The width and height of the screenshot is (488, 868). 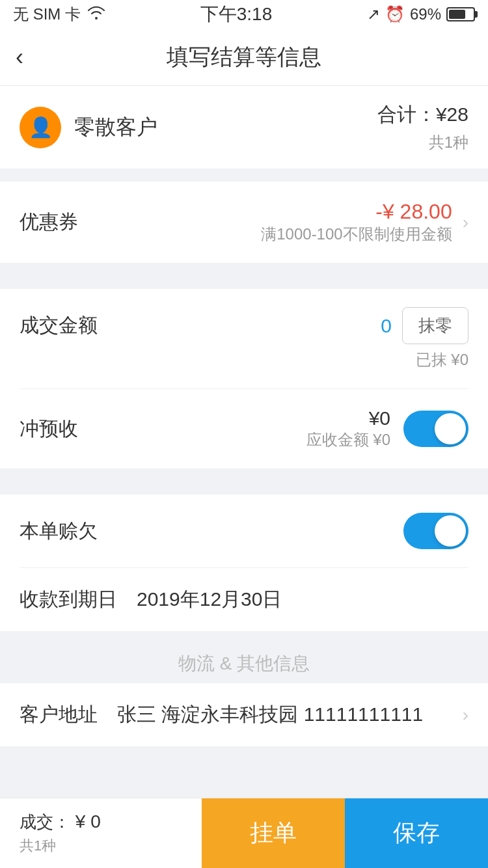 I want to click on back-button: ‹, so click(x=20, y=57).